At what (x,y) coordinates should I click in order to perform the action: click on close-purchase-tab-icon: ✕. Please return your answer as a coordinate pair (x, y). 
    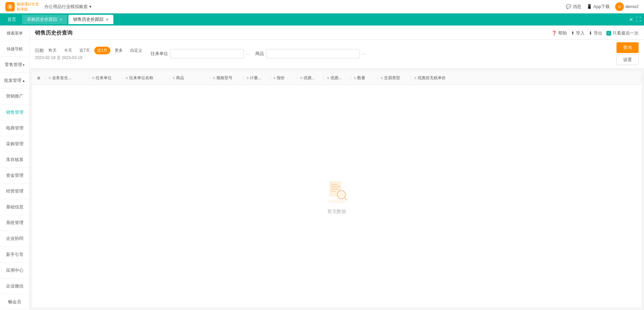
    Looking at the image, I should click on (61, 19).